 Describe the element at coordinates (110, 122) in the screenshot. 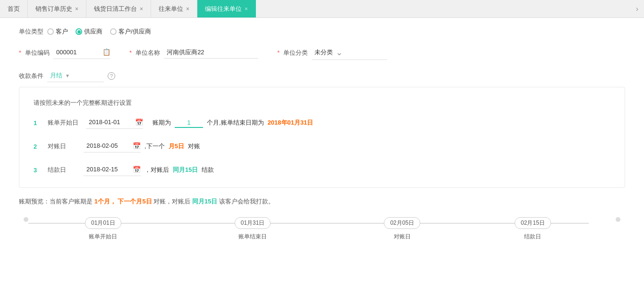

I see `step1-date-input` at that location.